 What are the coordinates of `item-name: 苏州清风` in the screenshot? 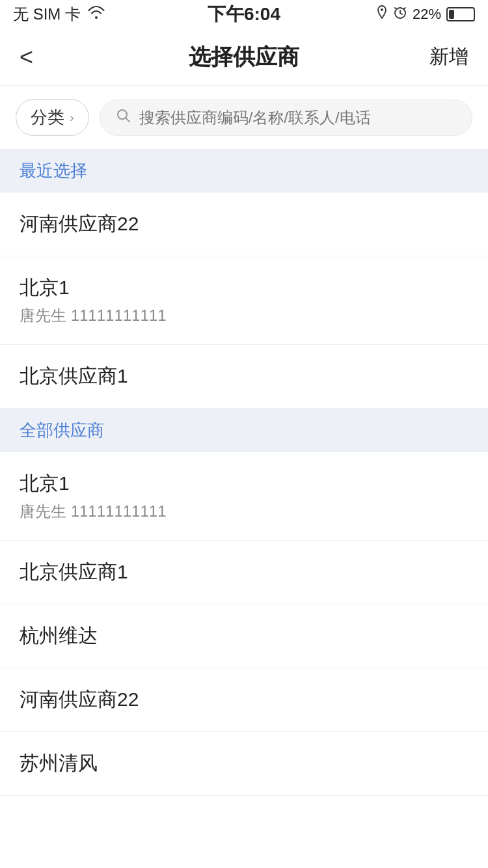 It's located at (244, 764).